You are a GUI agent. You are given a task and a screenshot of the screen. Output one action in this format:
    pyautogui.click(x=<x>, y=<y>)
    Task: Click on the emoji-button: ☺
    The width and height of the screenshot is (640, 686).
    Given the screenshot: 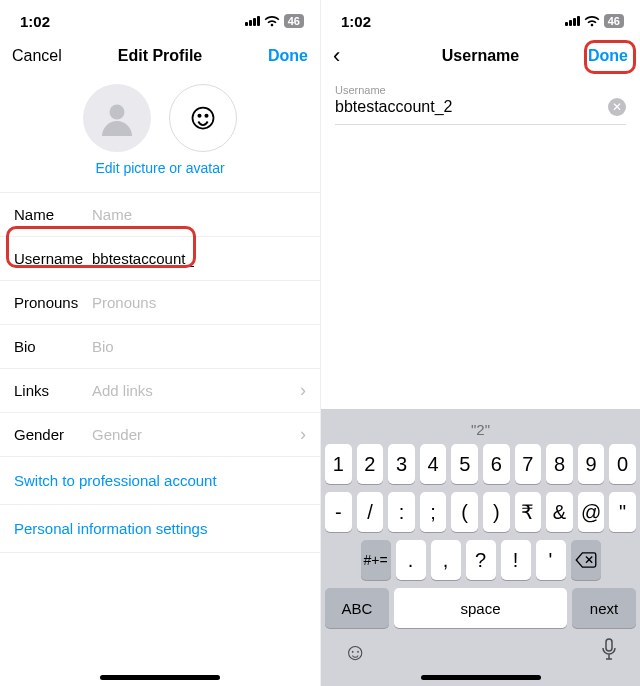 What is the action you would take?
    pyautogui.click(x=356, y=653)
    